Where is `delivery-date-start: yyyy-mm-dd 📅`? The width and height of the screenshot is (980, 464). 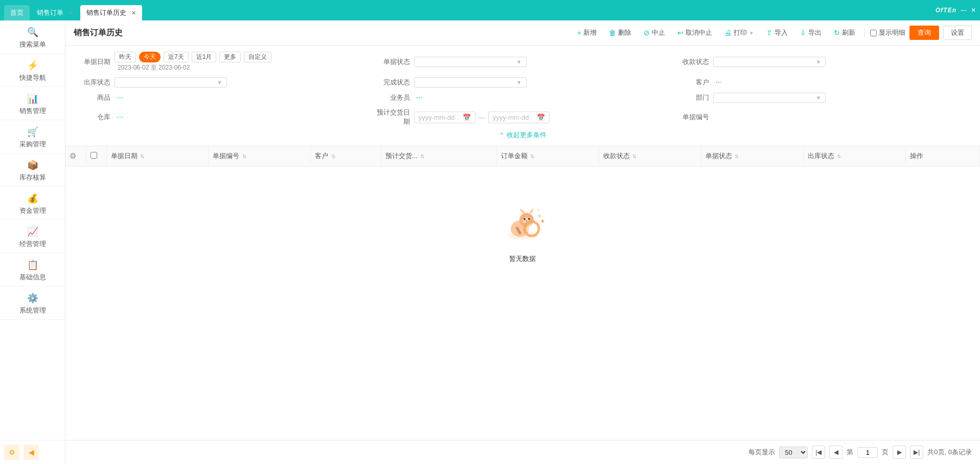 delivery-date-start: yyyy-mm-dd 📅 is located at coordinates (445, 118).